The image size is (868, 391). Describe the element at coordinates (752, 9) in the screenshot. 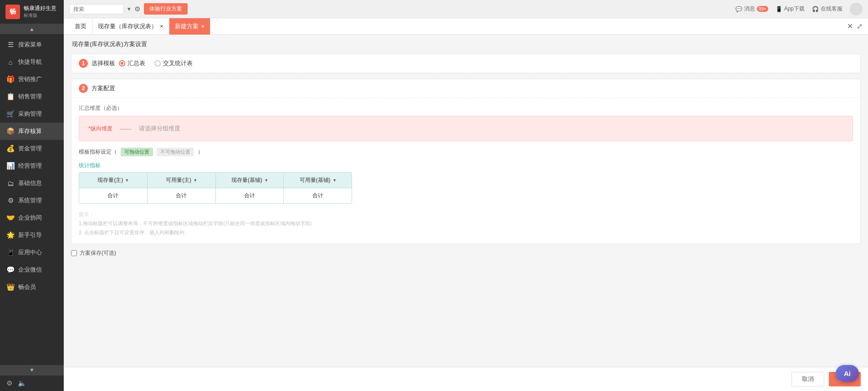

I see `messages-item: 💬 消息 99+` at that location.